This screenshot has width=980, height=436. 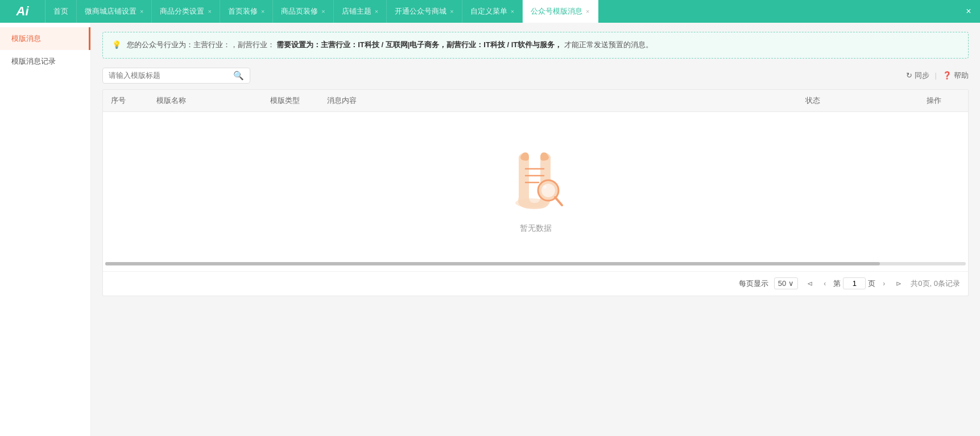 What do you see at coordinates (536, 76) in the screenshot?
I see `toolbar: 🔍 ↻ 同步 | ❓ 帮助` at bounding box center [536, 76].